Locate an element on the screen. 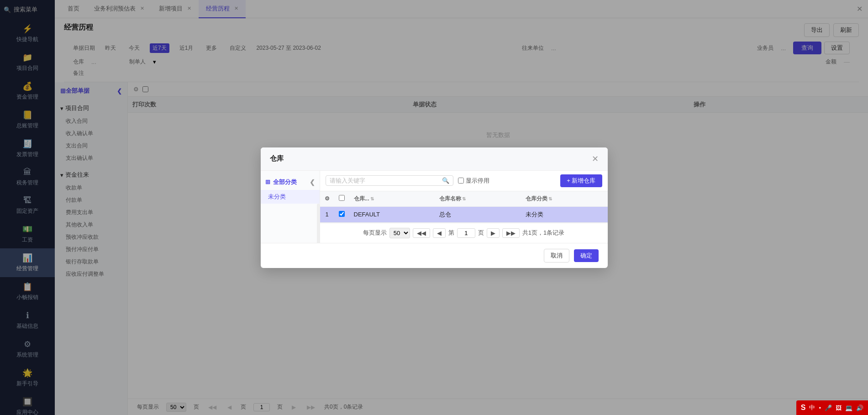  modal-main: 🔍 显示停用 + 新增仓库 ⚙ is located at coordinates (464, 207).